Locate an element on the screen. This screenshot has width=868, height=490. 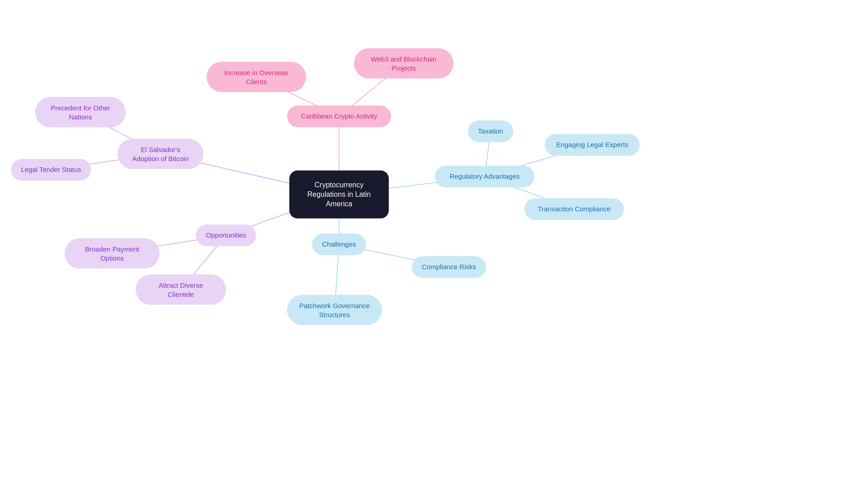
web3-blockchain-node: Web3 and Blockchain Projects is located at coordinates (404, 63).